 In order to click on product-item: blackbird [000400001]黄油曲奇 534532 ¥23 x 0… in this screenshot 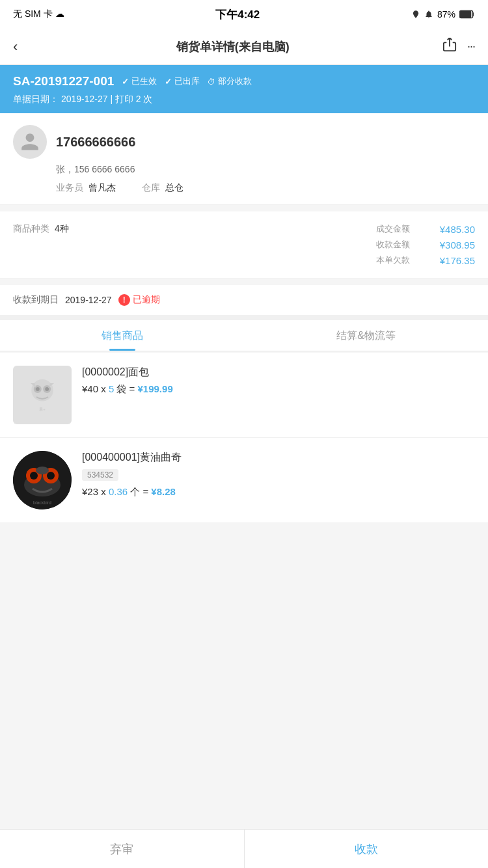, I will do `click(244, 480)`.